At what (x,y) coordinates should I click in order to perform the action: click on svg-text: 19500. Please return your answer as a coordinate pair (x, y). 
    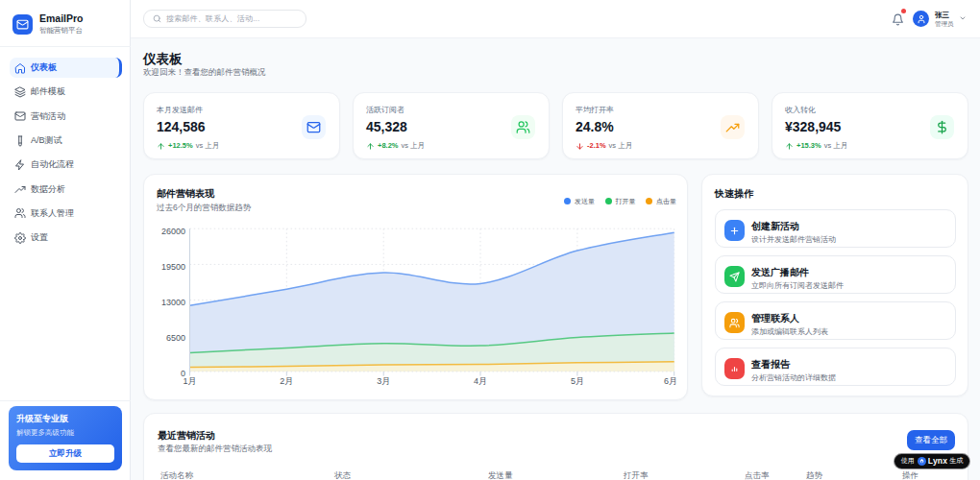
    Looking at the image, I should click on (173, 267).